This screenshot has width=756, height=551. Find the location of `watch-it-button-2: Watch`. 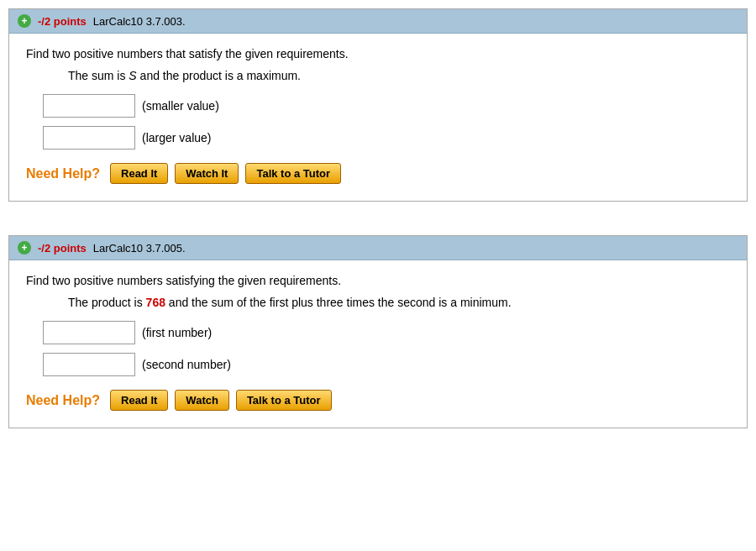

watch-it-button-2: Watch is located at coordinates (202, 400).